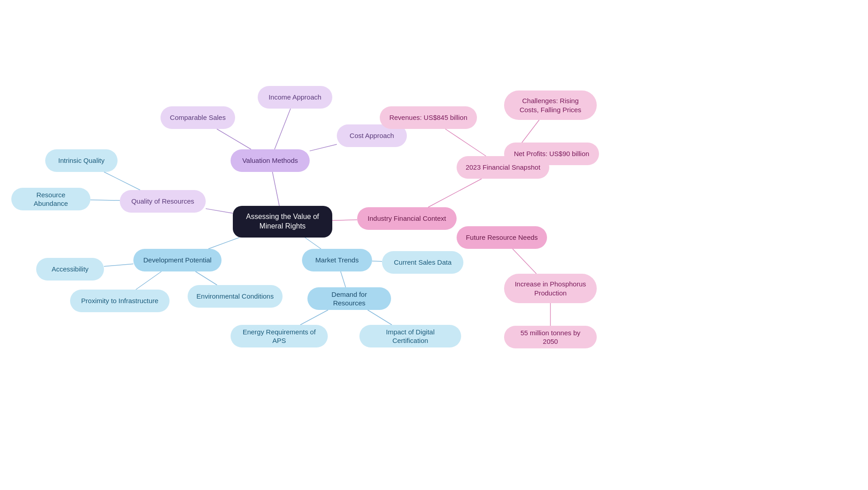 The width and height of the screenshot is (868, 490). I want to click on quality-of-resources-node: Quality of Resources, so click(163, 201).